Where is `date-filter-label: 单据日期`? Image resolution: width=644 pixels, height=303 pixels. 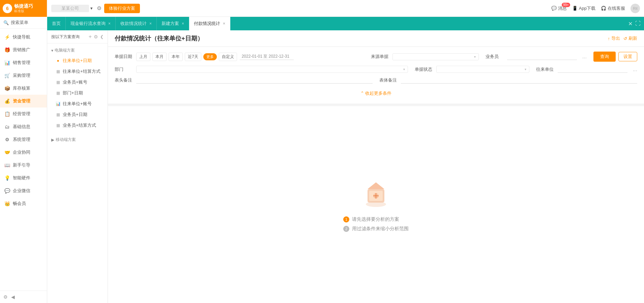
date-filter-label: 单据日期 is located at coordinates (124, 57).